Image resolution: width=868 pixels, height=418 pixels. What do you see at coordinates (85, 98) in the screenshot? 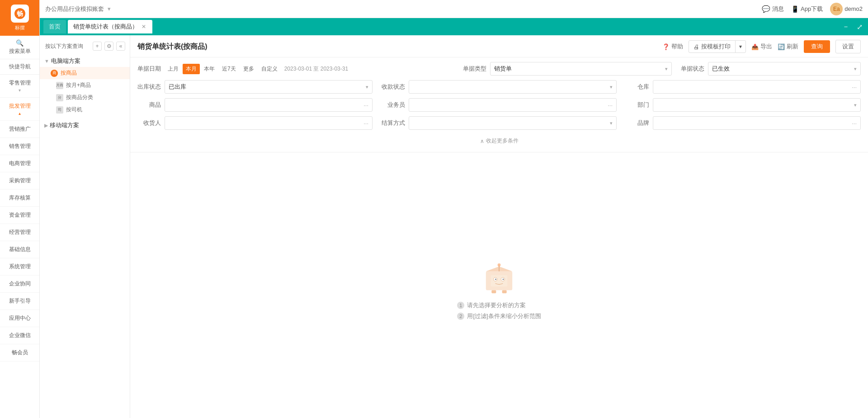
I see `scheme-item-by-goods-cat: 分 按商品分类` at bounding box center [85, 98].